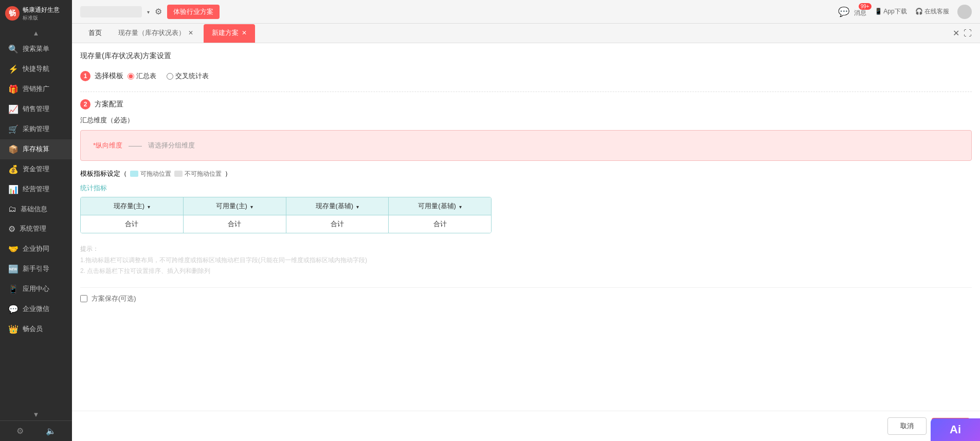  I want to click on sidebar-item-label: 企业协同, so click(36, 249).